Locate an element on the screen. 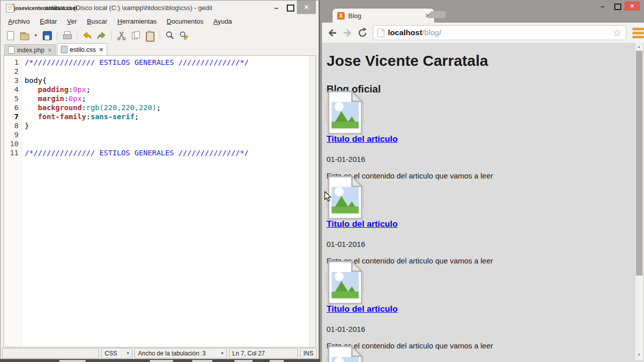 This screenshot has width=644, height=362. page-title: Jose Vicente Carratala is located at coordinates (483, 61).